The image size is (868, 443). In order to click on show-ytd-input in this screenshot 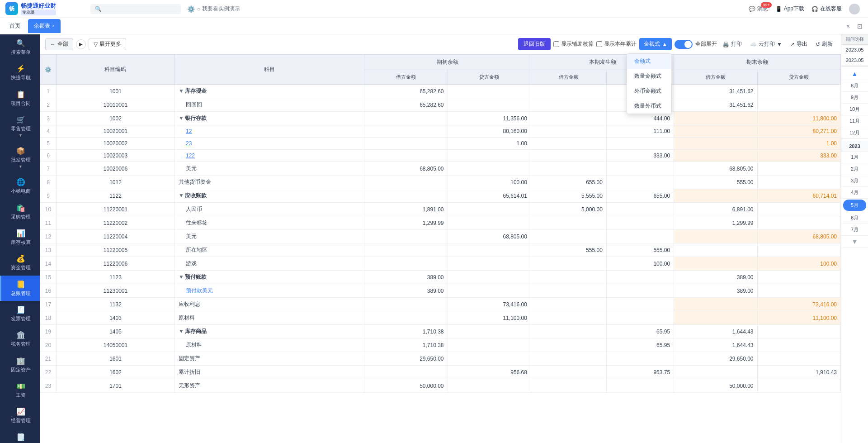, I will do `click(599, 44)`.